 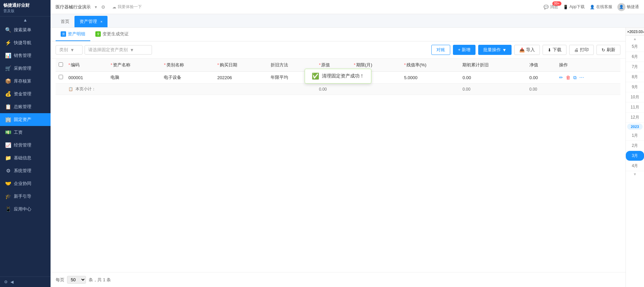 I want to click on sidebar-item-企业协同: 🤝企业协同, so click(x=25, y=184).